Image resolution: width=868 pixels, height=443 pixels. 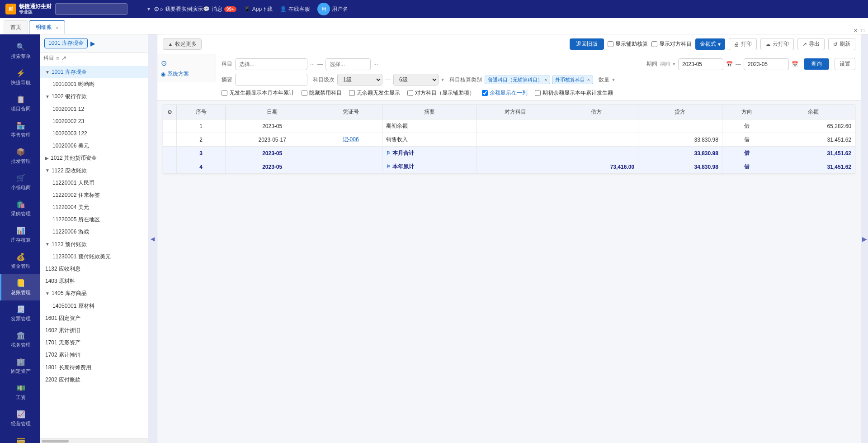 What do you see at coordinates (94, 343) in the screenshot?
I see `account-item-1701: 1701 无形资产` at bounding box center [94, 343].